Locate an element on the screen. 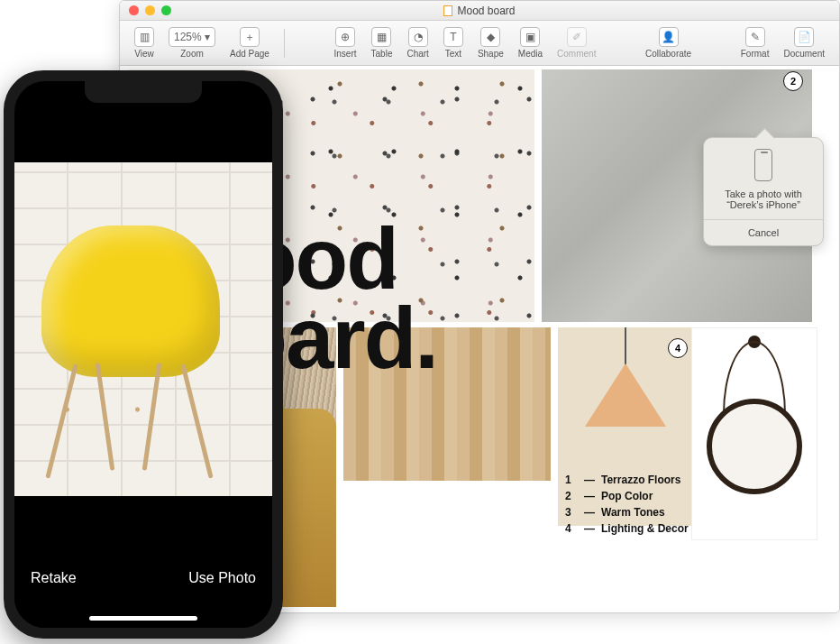  shape-icon: ◆ is located at coordinates (490, 37).